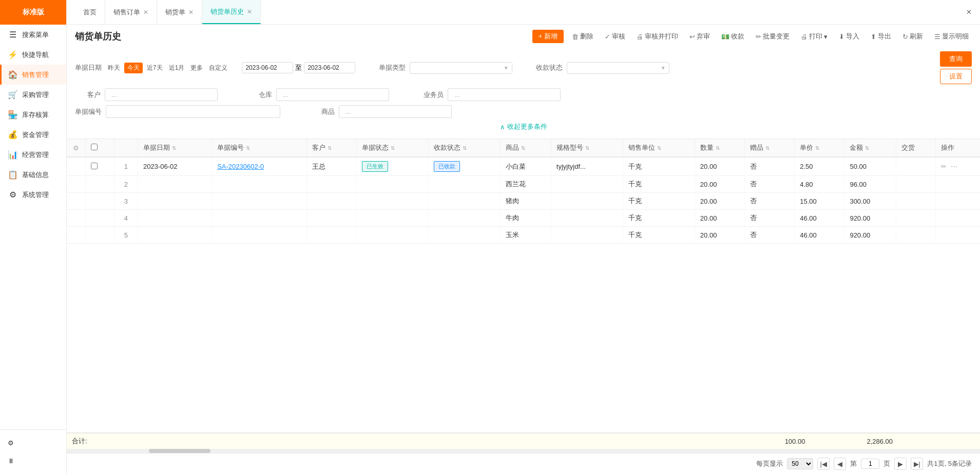 The height and width of the screenshot is (474, 980). I want to click on prev-page-button: ◀, so click(840, 464).